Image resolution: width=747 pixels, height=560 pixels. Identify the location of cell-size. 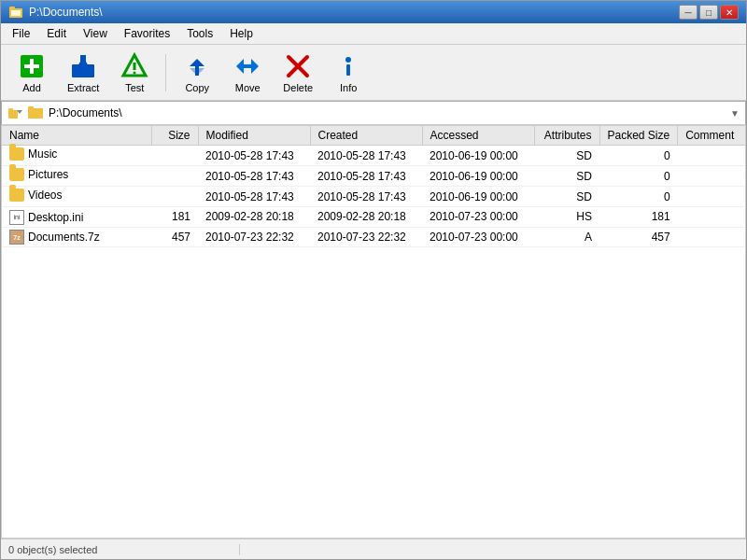
(175, 176).